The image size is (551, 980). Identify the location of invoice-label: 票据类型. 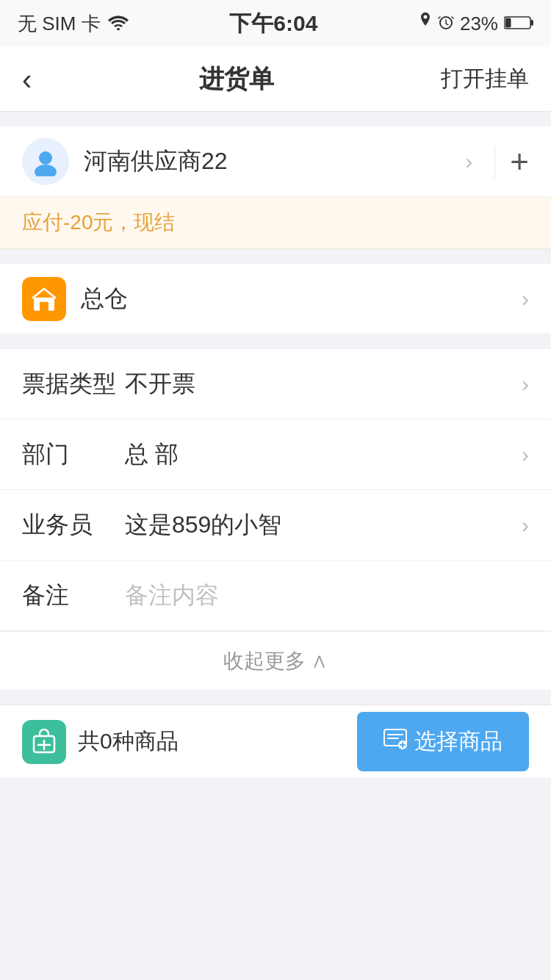
(73, 384).